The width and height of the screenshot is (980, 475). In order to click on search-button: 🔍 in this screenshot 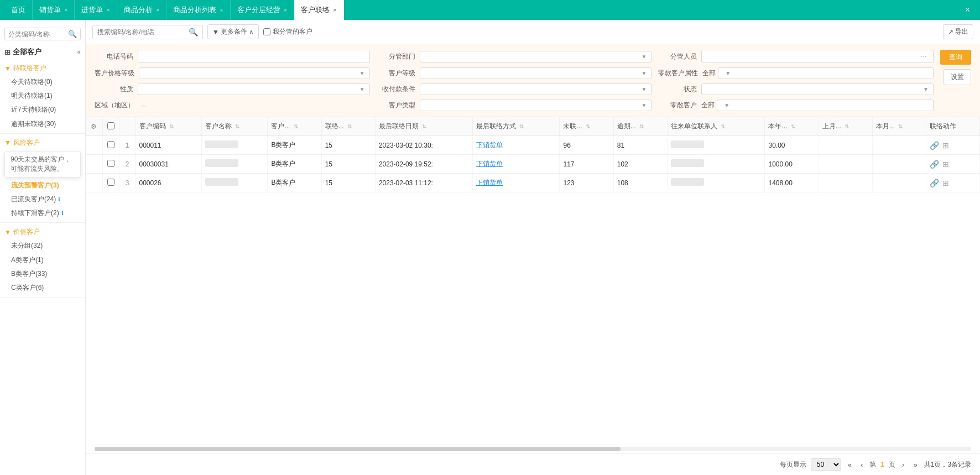, I will do `click(194, 32)`.